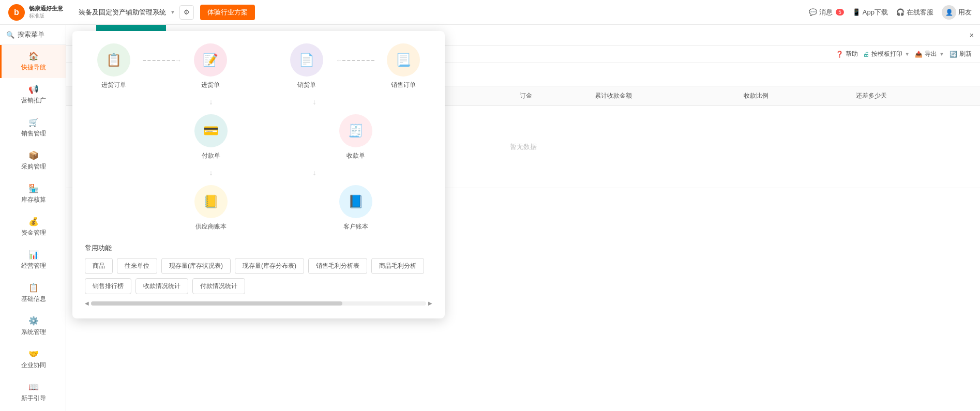 The width and height of the screenshot is (980, 411). Describe the element at coordinates (108, 286) in the screenshot. I see `func-btn-6: 销售排行榜` at that location.